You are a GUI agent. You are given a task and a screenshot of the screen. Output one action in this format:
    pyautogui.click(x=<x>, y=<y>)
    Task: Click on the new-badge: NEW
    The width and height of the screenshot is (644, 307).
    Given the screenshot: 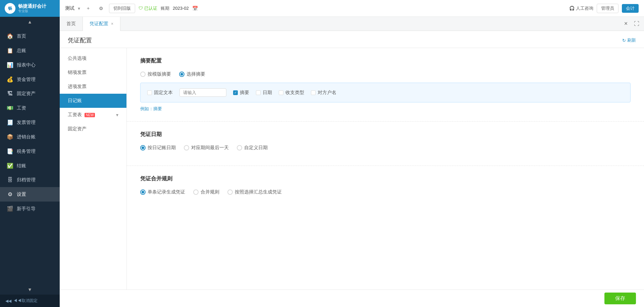 What is the action you would take?
    pyautogui.click(x=90, y=115)
    